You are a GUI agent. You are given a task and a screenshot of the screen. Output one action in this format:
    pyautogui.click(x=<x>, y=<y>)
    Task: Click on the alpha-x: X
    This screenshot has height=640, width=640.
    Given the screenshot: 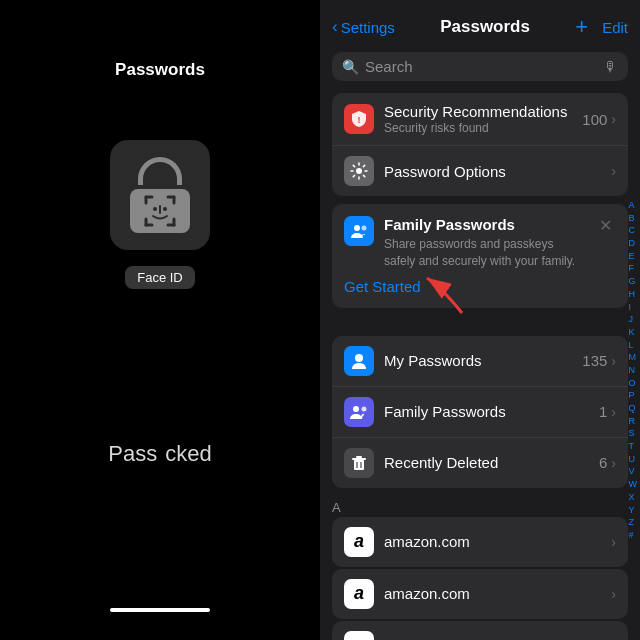 What is the action you would take?
    pyautogui.click(x=634, y=498)
    